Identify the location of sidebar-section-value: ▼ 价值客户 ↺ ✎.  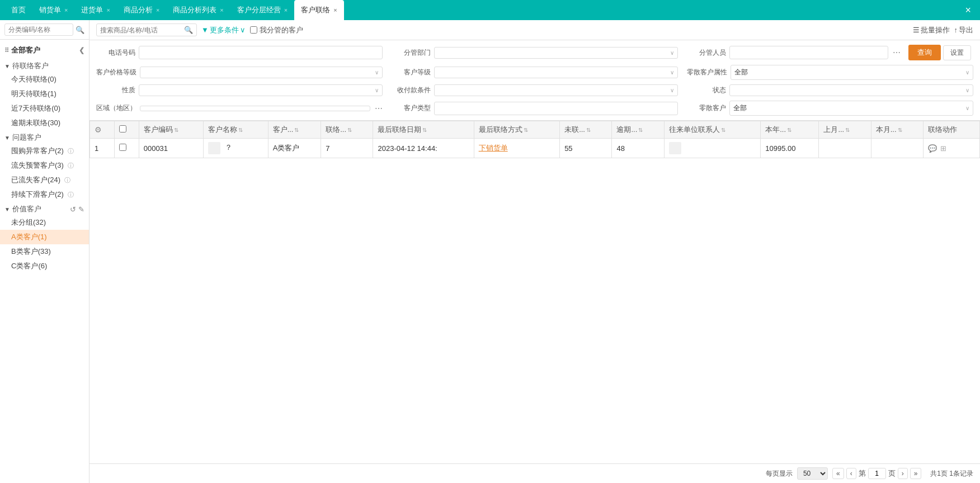
(45, 209).